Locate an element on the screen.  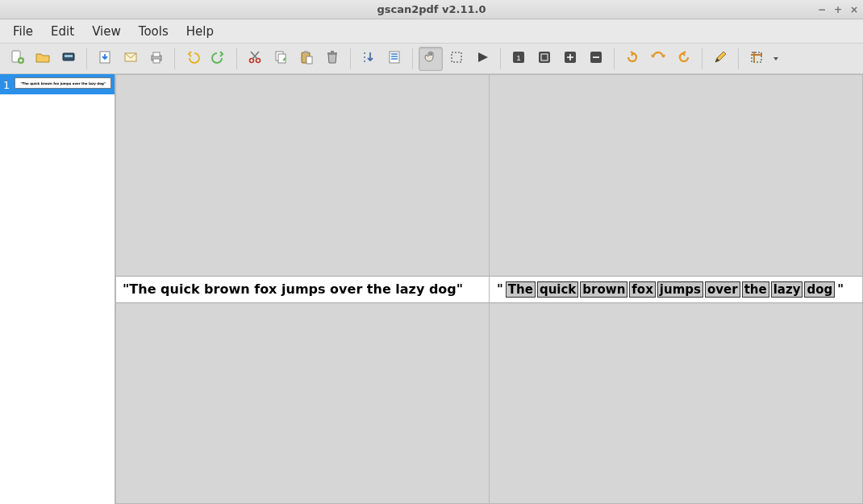
process-icon is located at coordinates (482, 58).